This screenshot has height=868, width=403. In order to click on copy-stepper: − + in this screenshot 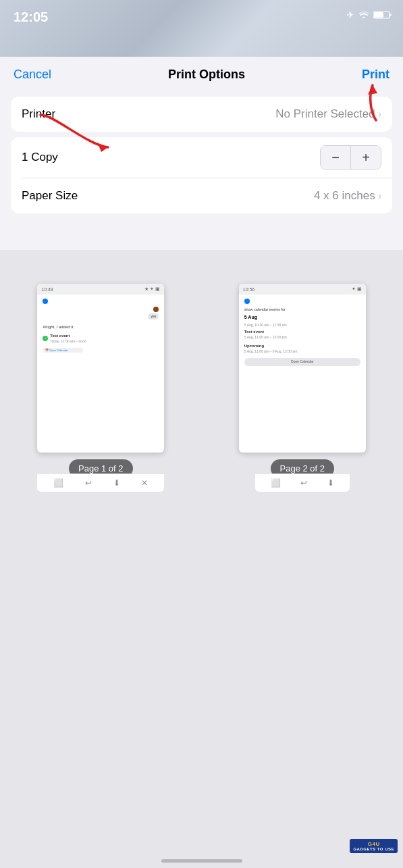, I will do `click(351, 157)`.